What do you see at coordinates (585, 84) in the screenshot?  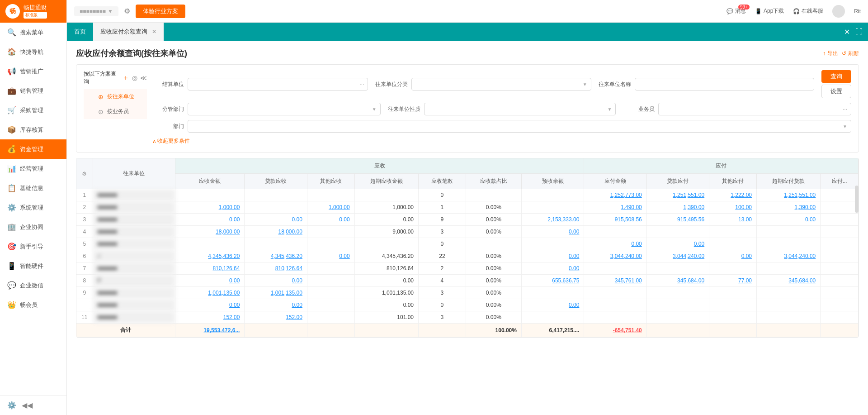 I see `partner-category-chevron: ▼` at bounding box center [585, 84].